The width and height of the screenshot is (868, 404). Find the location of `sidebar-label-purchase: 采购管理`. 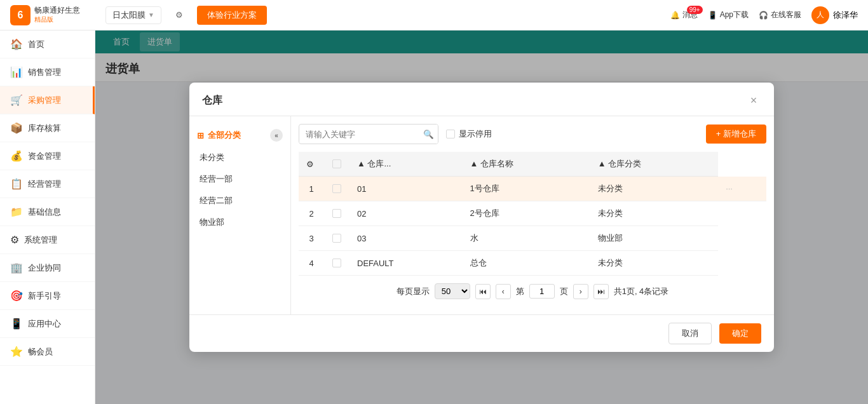

sidebar-label-purchase: 采购管理 is located at coordinates (44, 100).